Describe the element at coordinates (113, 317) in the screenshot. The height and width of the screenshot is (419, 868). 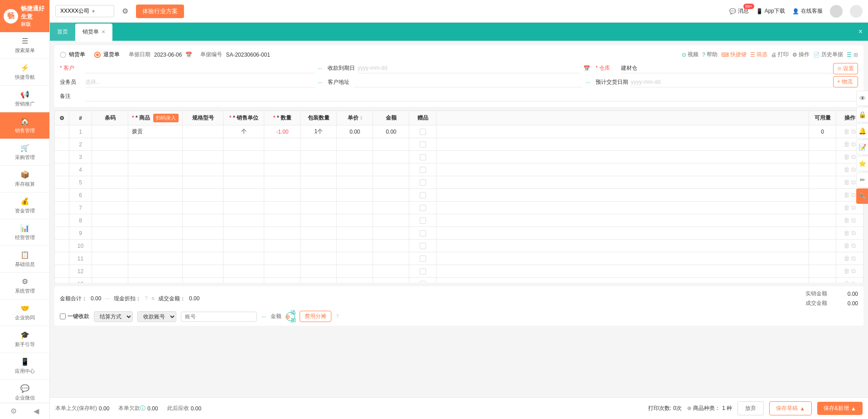
I see `calc-method-select: 结算方式` at that location.